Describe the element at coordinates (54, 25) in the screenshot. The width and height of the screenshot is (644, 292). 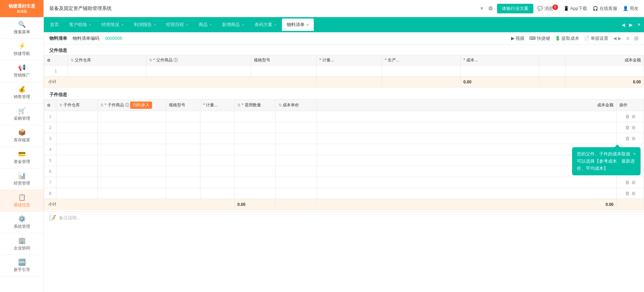
I see `tab-home: 首页` at that location.